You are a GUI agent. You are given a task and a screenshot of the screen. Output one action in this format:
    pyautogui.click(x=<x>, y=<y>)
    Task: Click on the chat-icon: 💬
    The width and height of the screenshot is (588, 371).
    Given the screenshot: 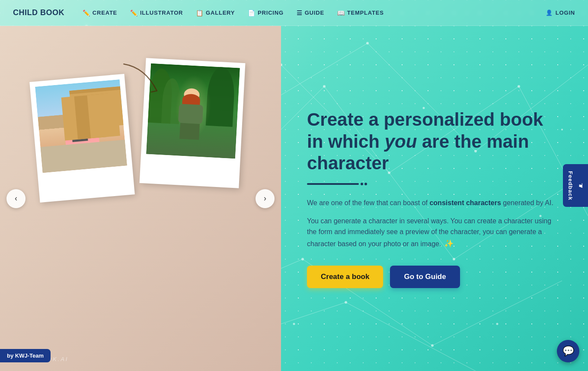 What is the action you would take?
    pyautogui.click(x=568, y=351)
    